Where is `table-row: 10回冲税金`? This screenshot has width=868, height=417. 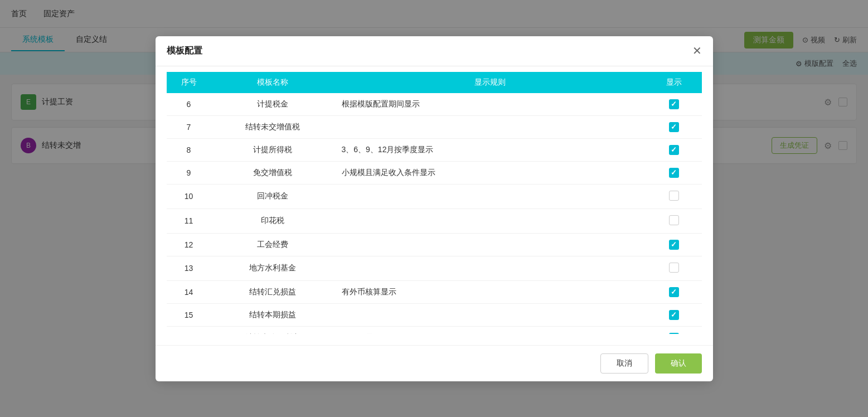
table-row: 10回冲税金 is located at coordinates (434, 196).